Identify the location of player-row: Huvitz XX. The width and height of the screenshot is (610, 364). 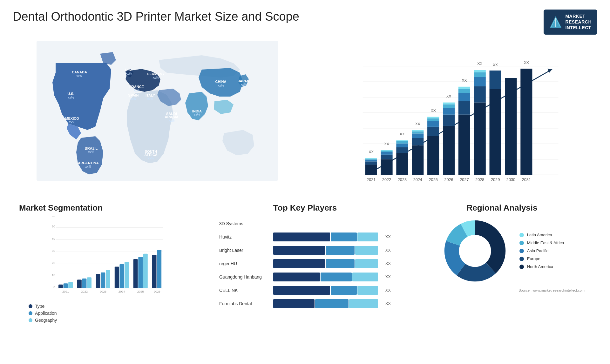
(305, 237).